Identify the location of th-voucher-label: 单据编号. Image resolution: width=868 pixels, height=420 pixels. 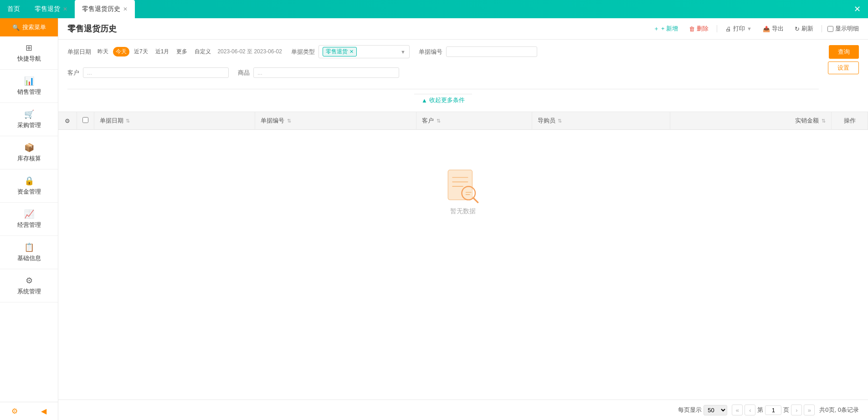
(272, 120).